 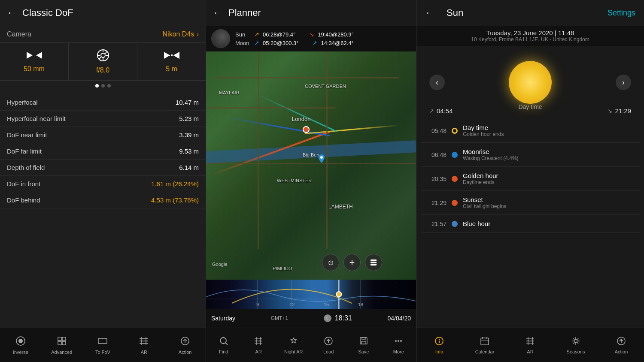 I want to click on dof-back-button: ←, so click(x=12, y=13).